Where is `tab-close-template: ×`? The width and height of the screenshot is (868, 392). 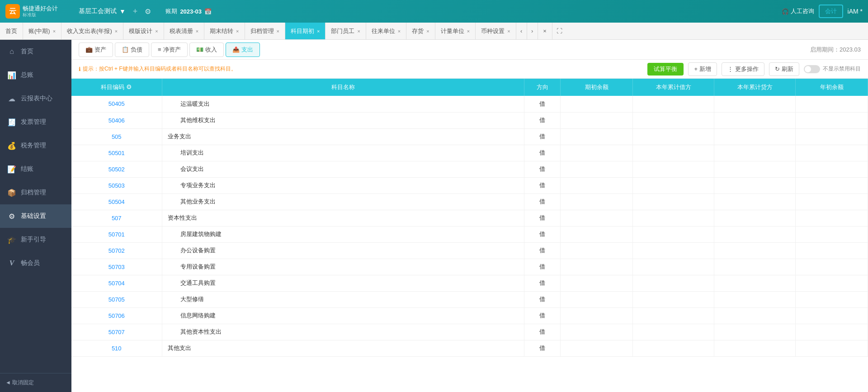
tab-close-template: × is located at coordinates (156, 31).